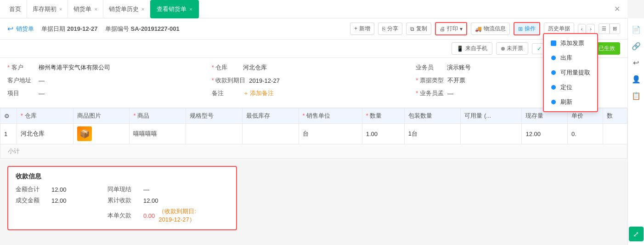  What do you see at coordinates (554, 43) in the screenshot?
I see `invoice-icon` at bounding box center [554, 43].